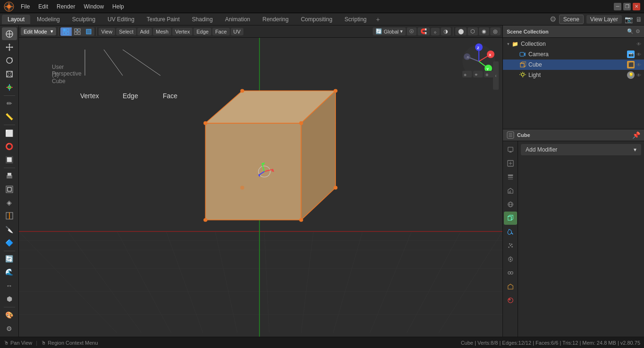  Describe the element at coordinates (9, 272) in the screenshot. I see `smooth-tool: 🌊` at that location.